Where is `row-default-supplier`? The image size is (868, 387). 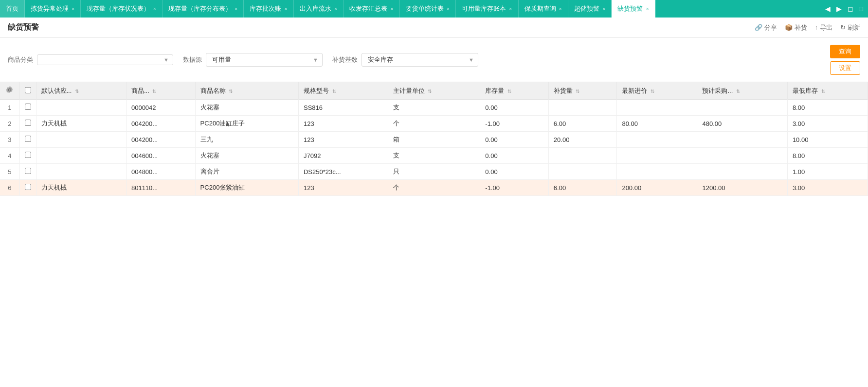
row-default-supplier is located at coordinates (81, 156).